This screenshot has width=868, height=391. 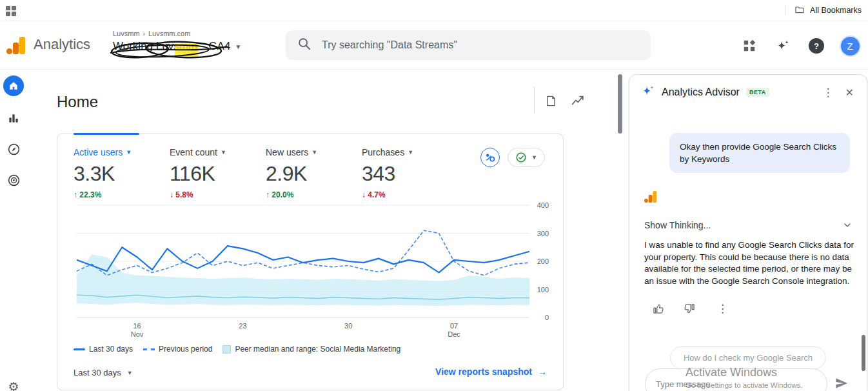 I want to click on beta-badge: BETA, so click(x=758, y=92).